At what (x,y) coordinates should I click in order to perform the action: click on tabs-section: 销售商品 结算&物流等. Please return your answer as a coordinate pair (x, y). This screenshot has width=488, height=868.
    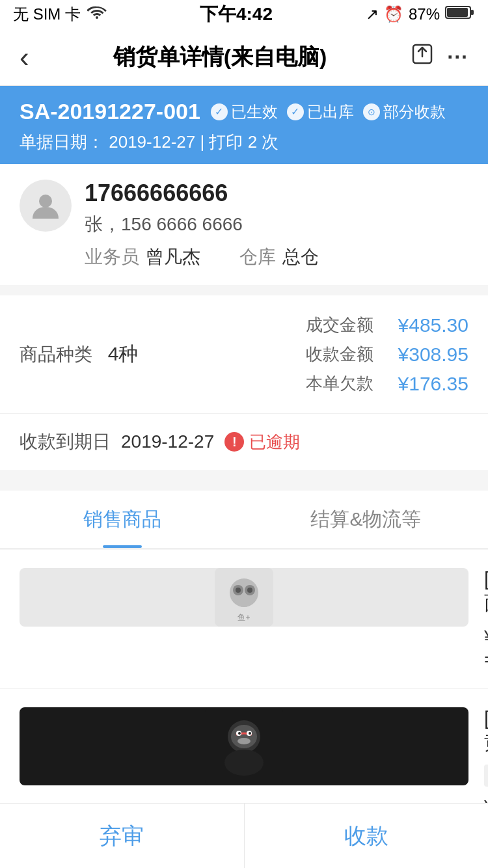
    Looking at the image, I should click on (244, 519).